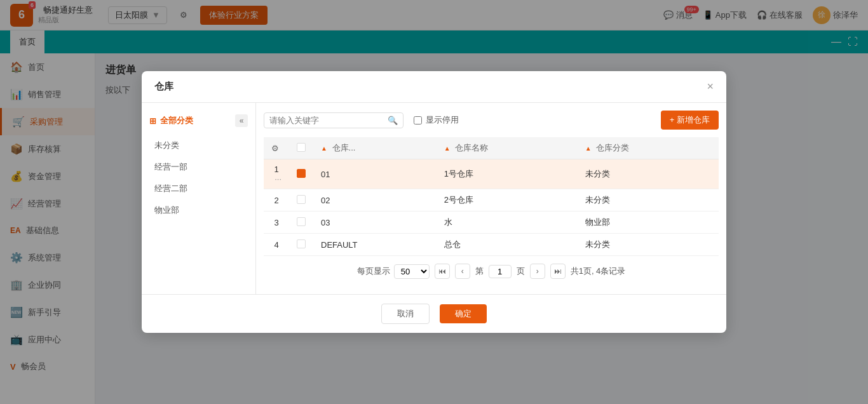 This screenshot has height=404, width=868. I want to click on pagination: 每页显示 50 100 ⏮ ‹ 第 页 › ⏭ 共1页, 4条记录, so click(491, 271).